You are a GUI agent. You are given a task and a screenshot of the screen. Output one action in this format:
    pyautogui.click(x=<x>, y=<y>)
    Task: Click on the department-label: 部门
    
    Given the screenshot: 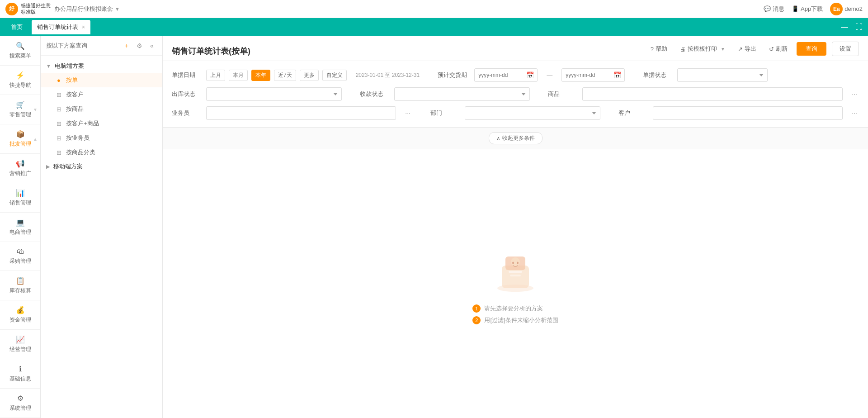 What is the action you would take?
    pyautogui.click(x=444, y=113)
    